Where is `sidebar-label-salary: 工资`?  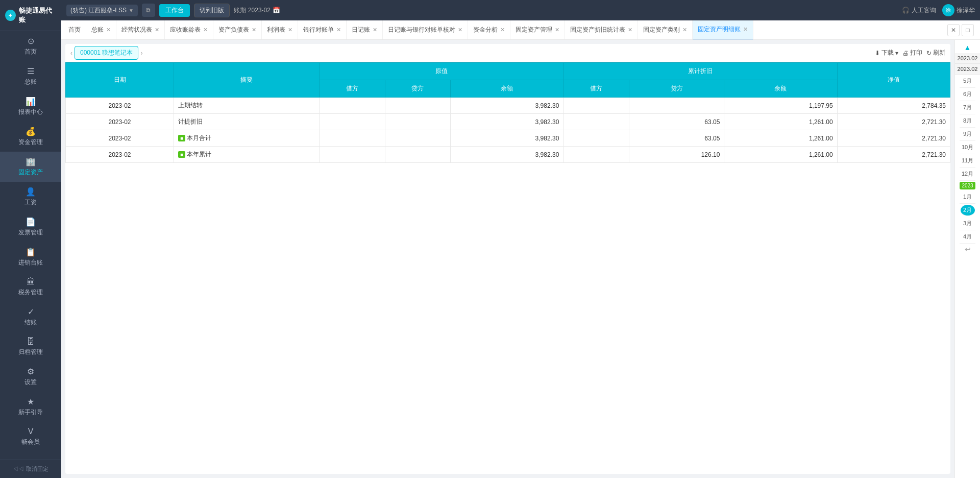 sidebar-label-salary: 工资 is located at coordinates (31, 202).